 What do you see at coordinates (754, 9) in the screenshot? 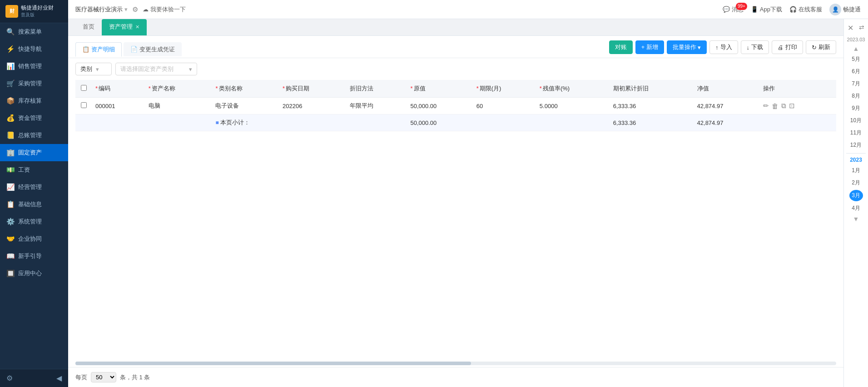
I see `download-icon: 📱` at bounding box center [754, 9].